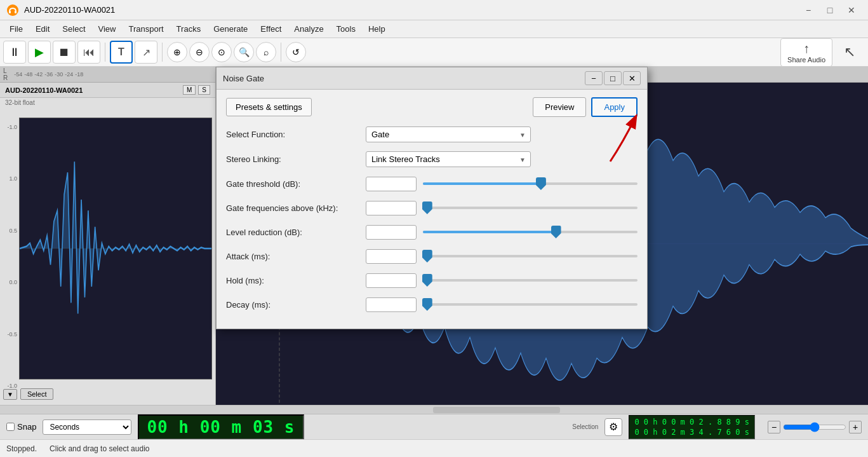  What do you see at coordinates (615, 107) in the screenshot?
I see `apply-button: Apply` at bounding box center [615, 107].